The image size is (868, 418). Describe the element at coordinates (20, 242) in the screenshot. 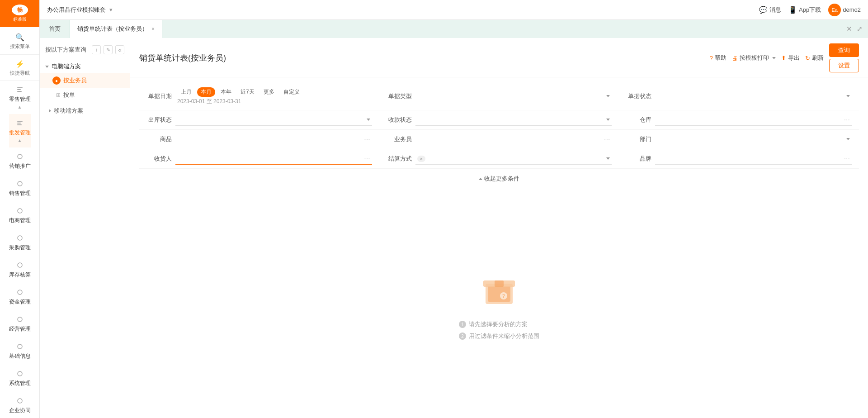

I see `sidebar-item-采购管理: 采购管理` at that location.